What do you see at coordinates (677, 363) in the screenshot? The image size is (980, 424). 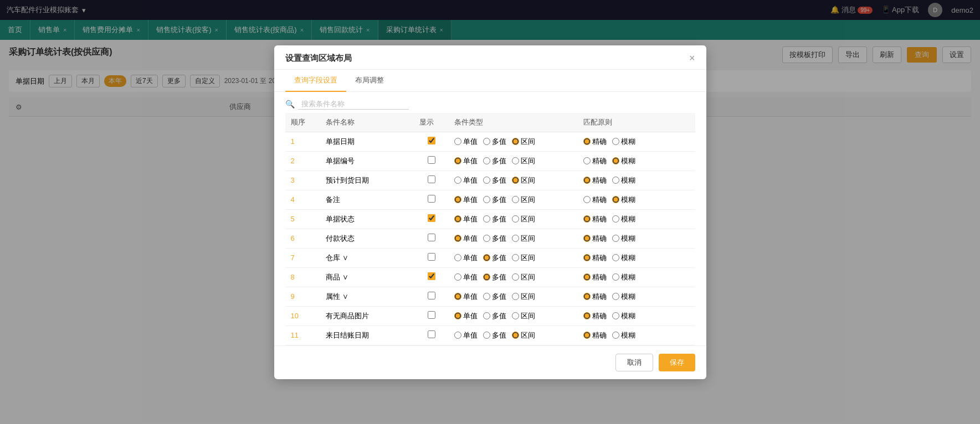 I see `save-btn: 保存` at bounding box center [677, 363].